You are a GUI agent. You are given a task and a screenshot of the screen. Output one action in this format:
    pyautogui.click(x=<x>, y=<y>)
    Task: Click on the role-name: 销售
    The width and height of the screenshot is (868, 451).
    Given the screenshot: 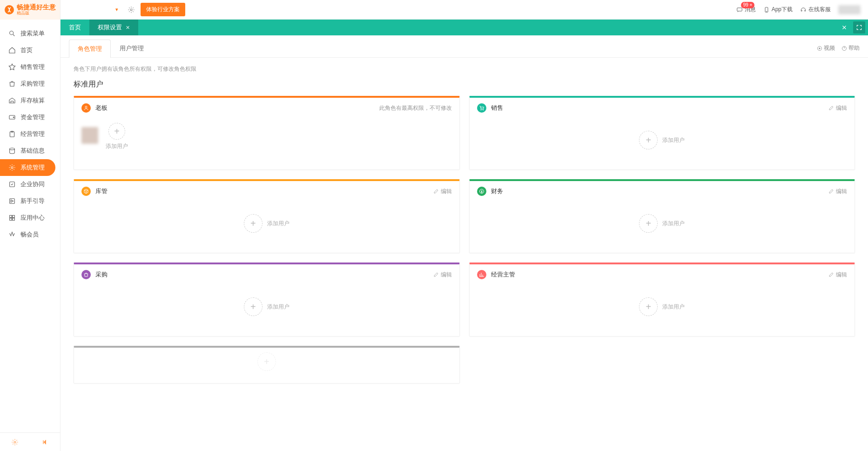 What is the action you would take?
    pyautogui.click(x=497, y=108)
    